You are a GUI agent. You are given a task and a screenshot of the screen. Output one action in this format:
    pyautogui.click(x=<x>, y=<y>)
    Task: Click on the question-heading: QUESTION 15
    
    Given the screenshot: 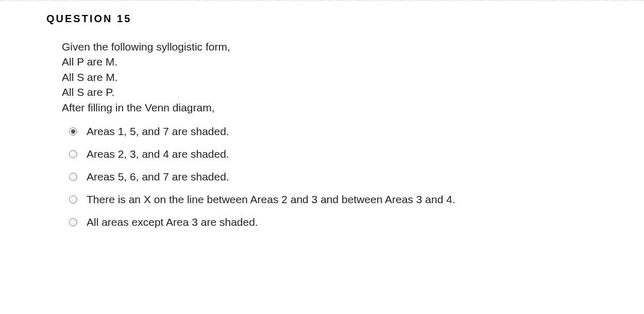 What is the action you would take?
    pyautogui.click(x=345, y=19)
    